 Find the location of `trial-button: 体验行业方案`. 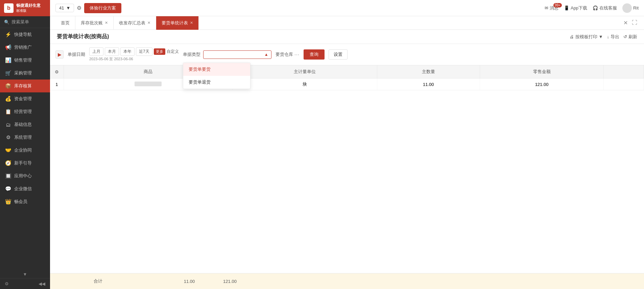

trial-button: 体验行业方案 is located at coordinates (103, 8).